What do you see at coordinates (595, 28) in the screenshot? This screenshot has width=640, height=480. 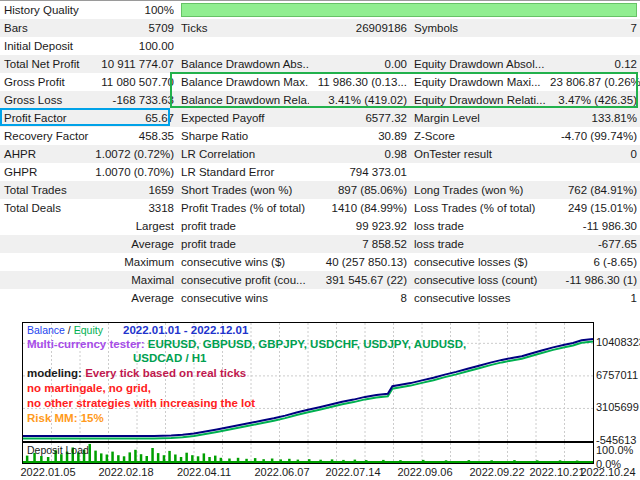 I see `metric-value: 7` at bounding box center [595, 28].